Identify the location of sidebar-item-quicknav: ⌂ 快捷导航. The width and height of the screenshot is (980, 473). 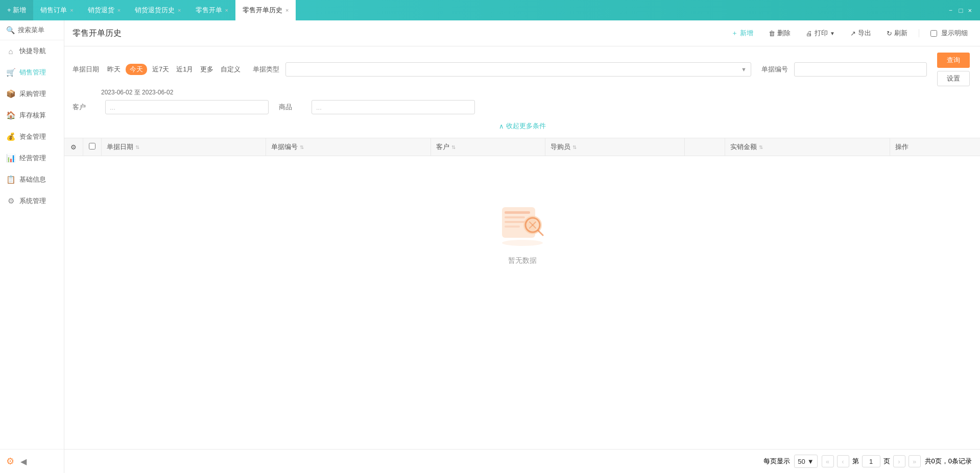
(32, 51).